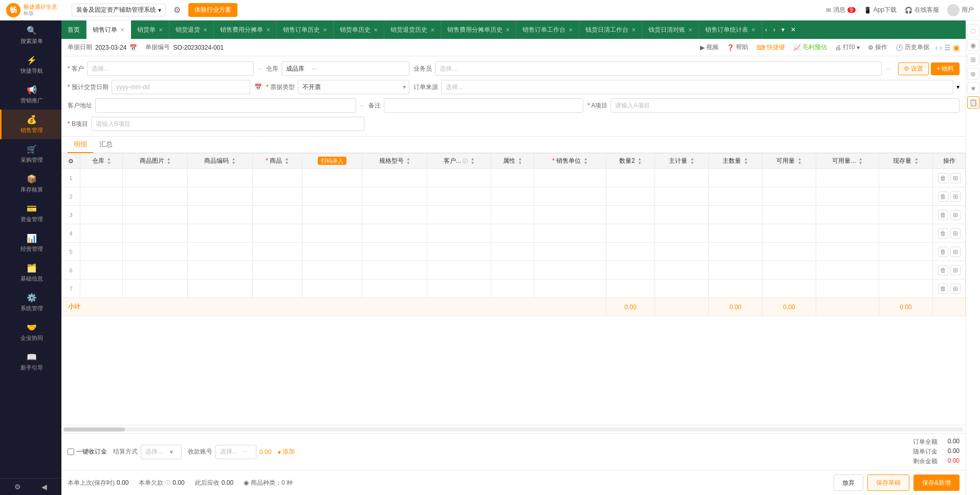 The image size is (980, 495). Describe the element at coordinates (943, 289) in the screenshot. I see `row-7-delete-btn: 🗑` at that location.